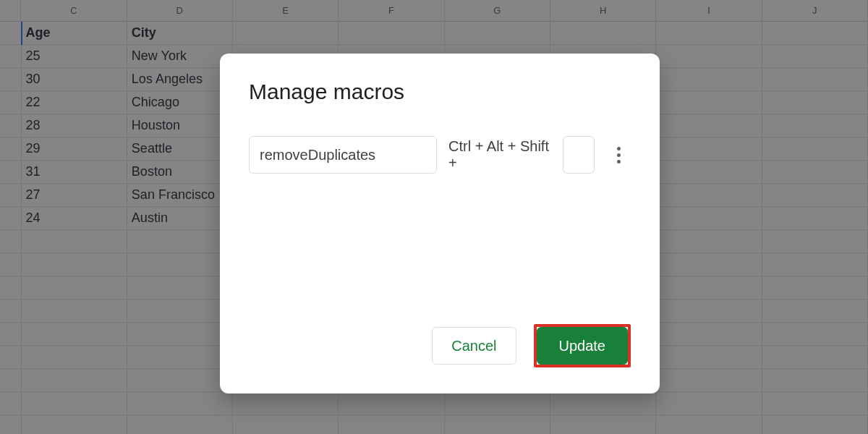 The width and height of the screenshot is (868, 434). What do you see at coordinates (343, 155) in the screenshot?
I see `macro-name-input` at bounding box center [343, 155].